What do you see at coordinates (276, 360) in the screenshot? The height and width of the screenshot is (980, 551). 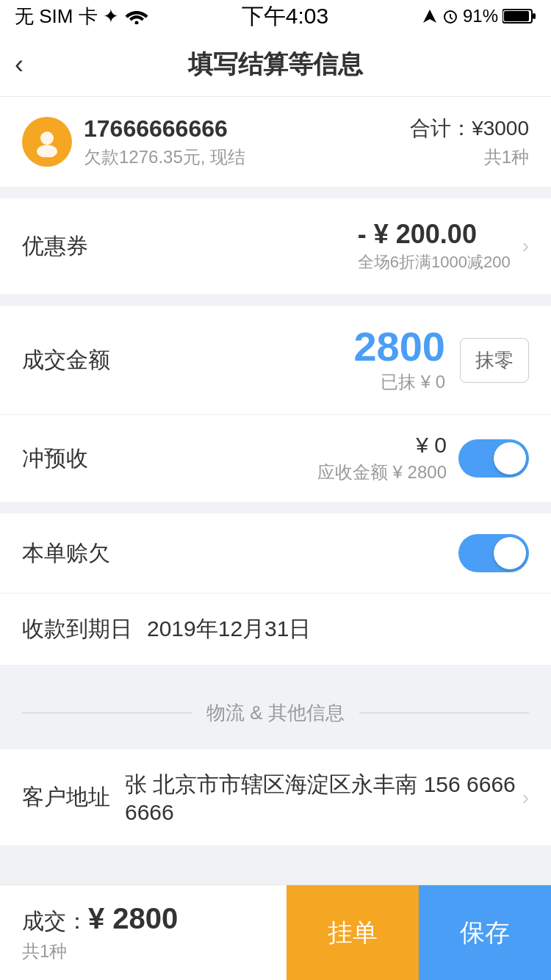 I see `deal-amount-row: 成交金额 2800 已抹 ¥ 0 抹零` at bounding box center [276, 360].